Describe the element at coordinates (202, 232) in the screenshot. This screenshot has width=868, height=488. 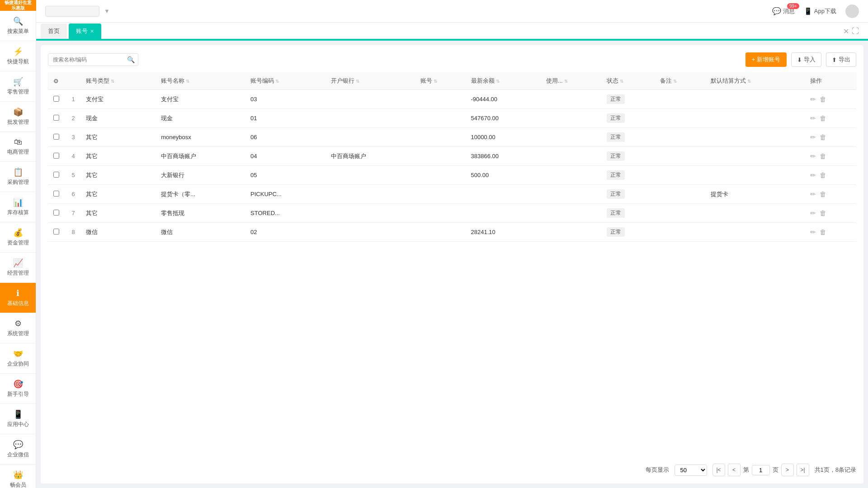
I see `row-name: 微信` at that location.